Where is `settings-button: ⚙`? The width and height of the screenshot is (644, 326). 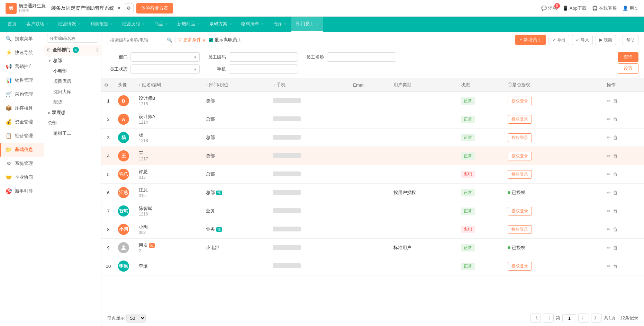
settings-button: ⚙ is located at coordinates (129, 8).